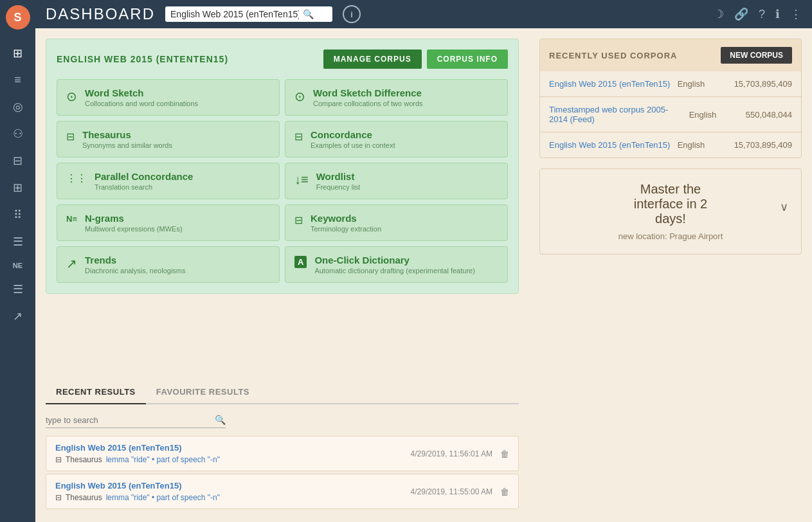  I want to click on manage-corpus-button: MANAGE CORPUS, so click(373, 59).